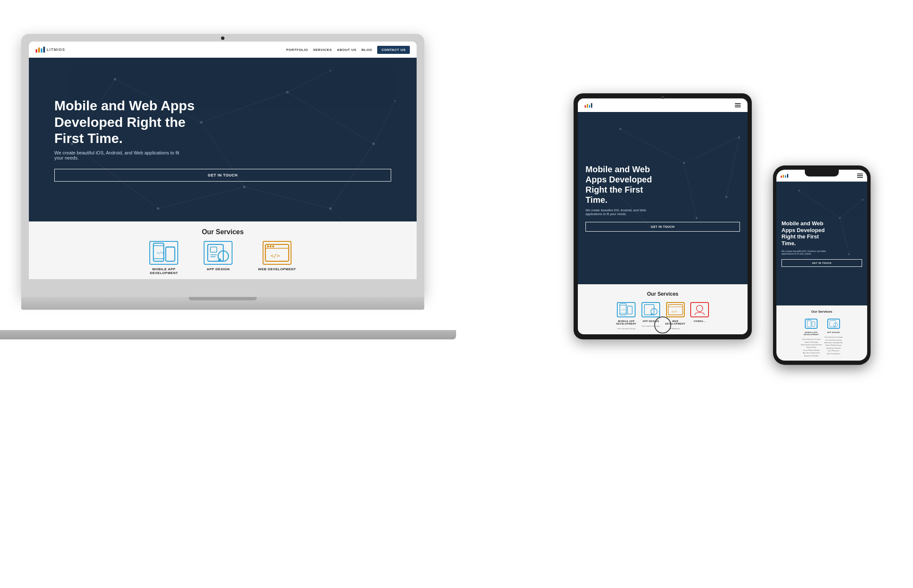  Describe the element at coordinates (223, 50) in the screenshot. I see `laptop-nav: LITMIOS PORTFOLIO SERVICES ABOUT US BLOG…` at that location.